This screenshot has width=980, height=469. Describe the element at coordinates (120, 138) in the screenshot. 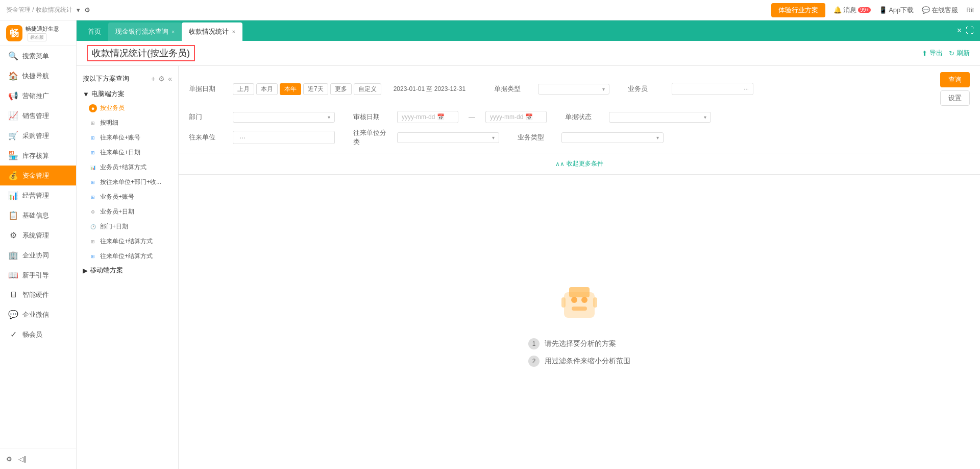

I see `tree-item-label: 往来单位+账号` at that location.